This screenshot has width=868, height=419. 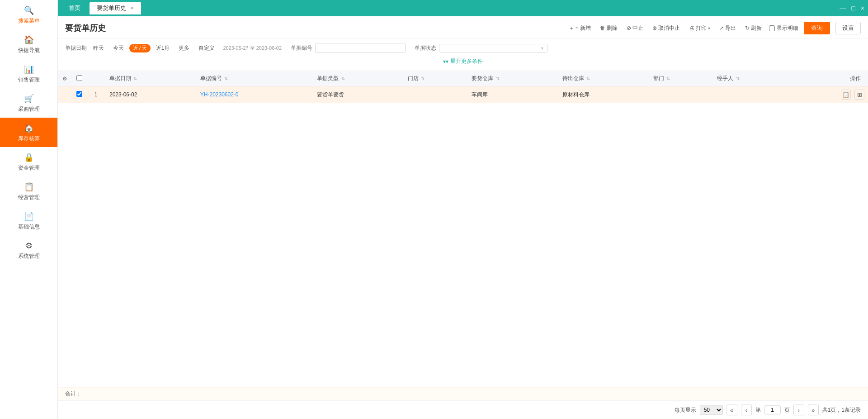 What do you see at coordinates (722, 28) in the screenshot?
I see `export-icon: ↗` at bounding box center [722, 28].